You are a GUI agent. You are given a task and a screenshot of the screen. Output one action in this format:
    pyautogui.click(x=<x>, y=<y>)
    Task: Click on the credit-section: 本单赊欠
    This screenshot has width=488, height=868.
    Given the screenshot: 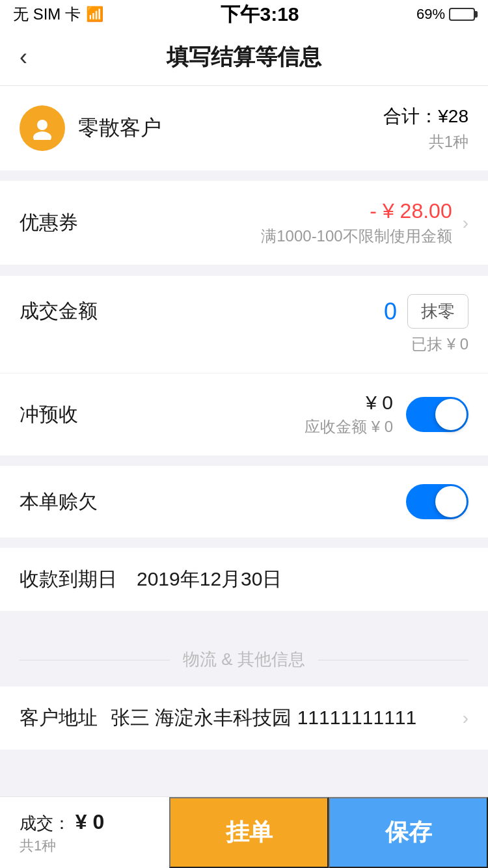 What is the action you would take?
    pyautogui.click(x=244, y=502)
    